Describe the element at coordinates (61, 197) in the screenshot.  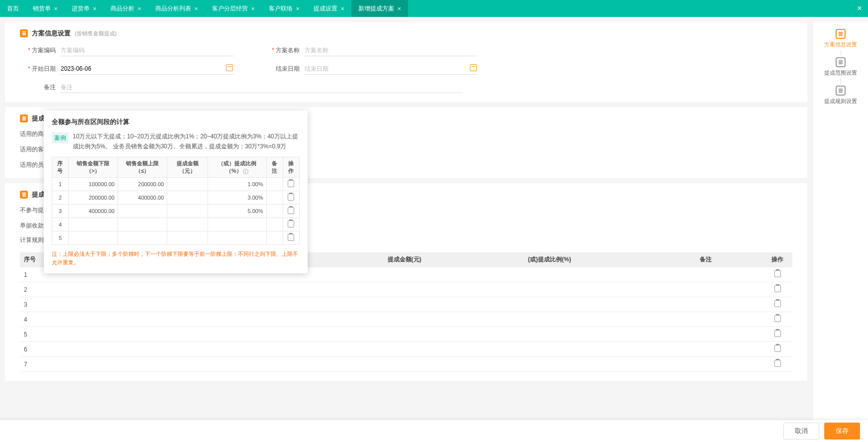
I see `tip-cell: 2` at that location.